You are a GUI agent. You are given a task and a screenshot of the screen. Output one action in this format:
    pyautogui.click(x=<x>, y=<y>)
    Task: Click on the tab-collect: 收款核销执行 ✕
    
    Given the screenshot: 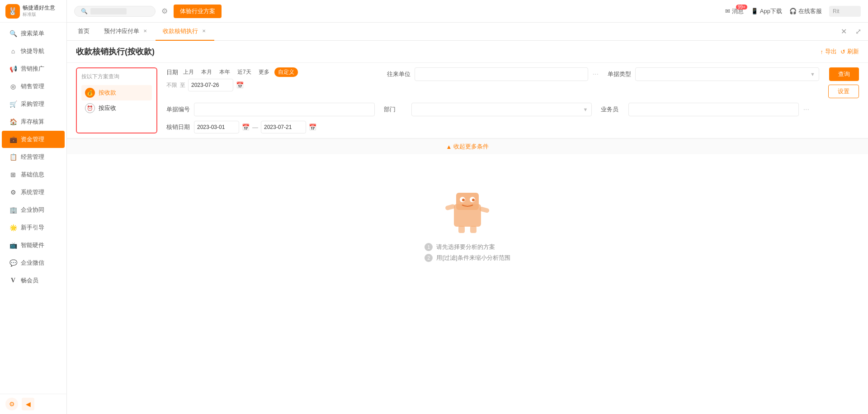 What is the action you would take?
    pyautogui.click(x=185, y=32)
    